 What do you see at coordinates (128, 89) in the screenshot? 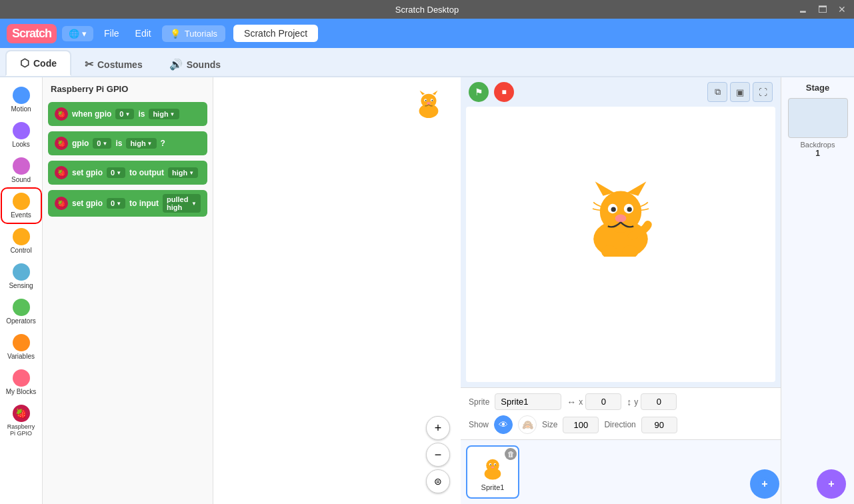
I see `blocks-panel-title: Raspberry Pi GPIO` at bounding box center [128, 89].